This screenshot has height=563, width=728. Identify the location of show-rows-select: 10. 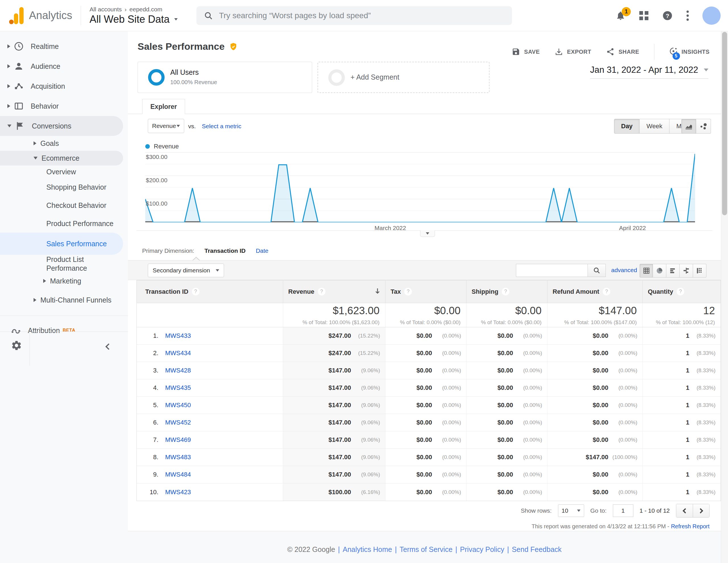
(571, 511).